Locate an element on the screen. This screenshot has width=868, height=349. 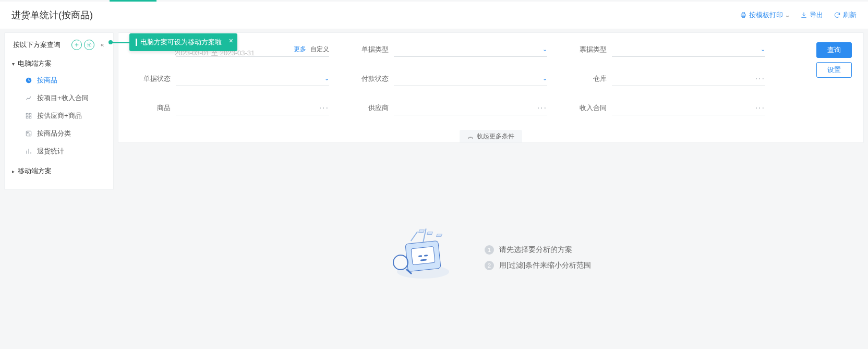
plus-icon is located at coordinates (77, 45).